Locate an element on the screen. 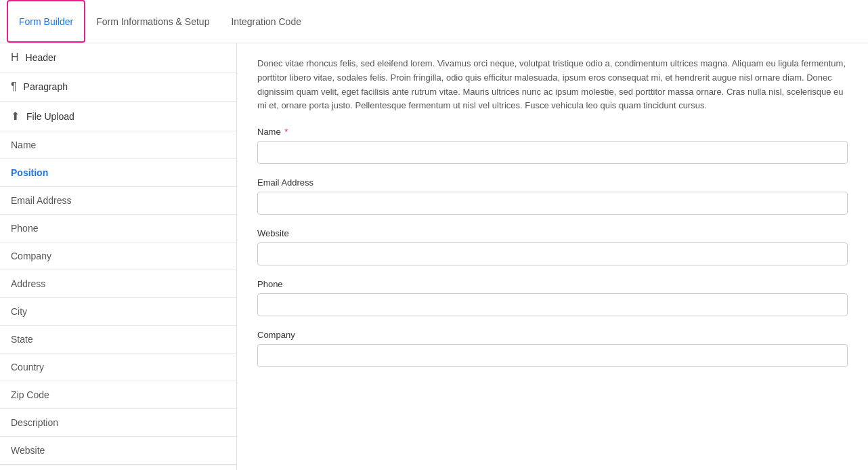 This screenshot has width=868, height=470. sidebar-item-website-label: Website is located at coordinates (28, 450).